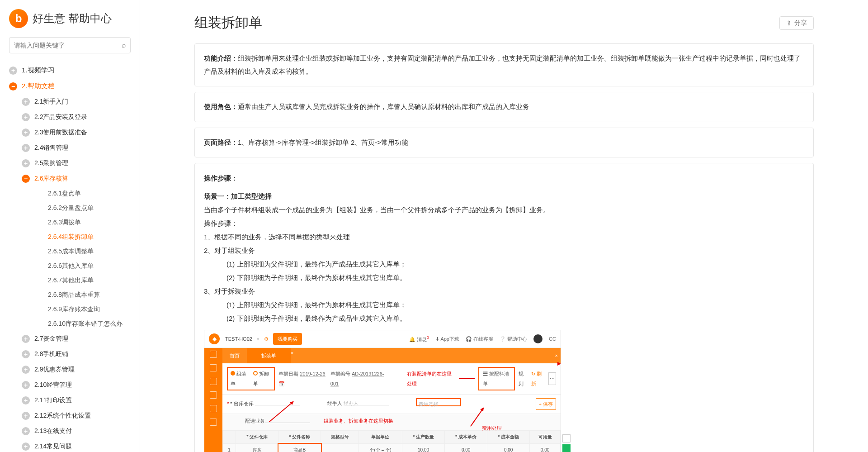 This screenshot has width=868, height=452. I want to click on shot-topbar: ◆ TEST-HO02 ▾ ⚙ 我要购买 🔔 消息0 ⬇ App下载 🎧 在线客…, so click(382, 339).